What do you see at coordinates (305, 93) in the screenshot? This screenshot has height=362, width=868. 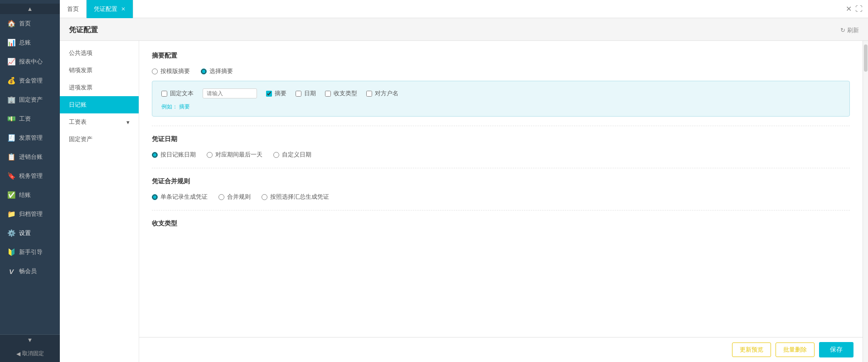 I see `date-checkbox-label: 日期` at bounding box center [305, 93].